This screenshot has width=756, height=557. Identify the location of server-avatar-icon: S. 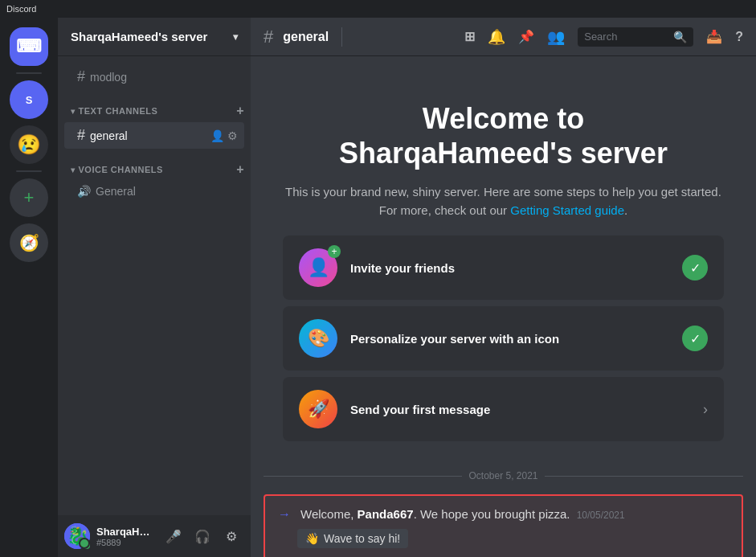
(29, 100).